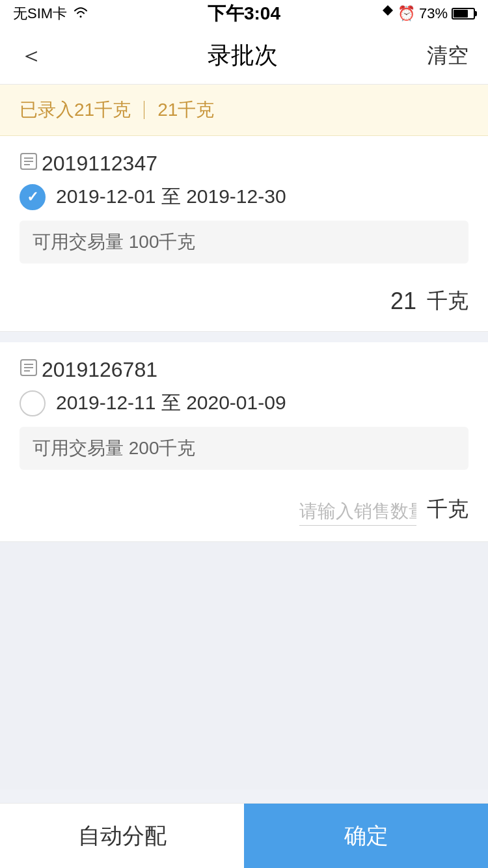 This screenshot has height=868, width=488. Describe the element at coordinates (406, 14) in the screenshot. I see `alarm-icon: ⏰` at that location.